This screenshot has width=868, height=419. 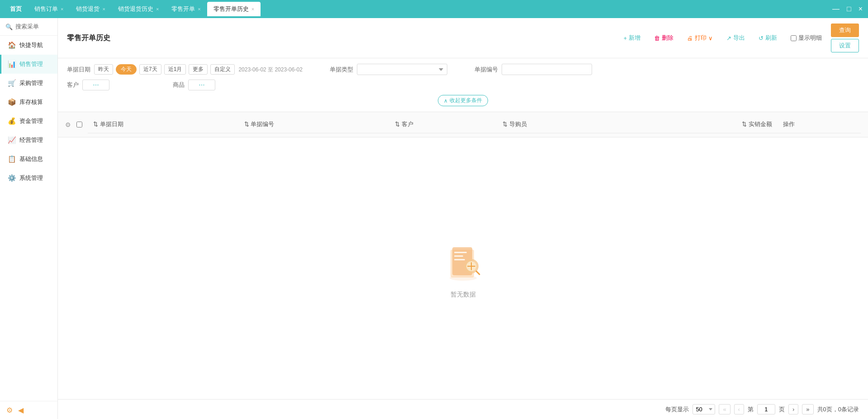 I want to click on tab-sales-order: 销售订单 ×, so click(x=49, y=9).